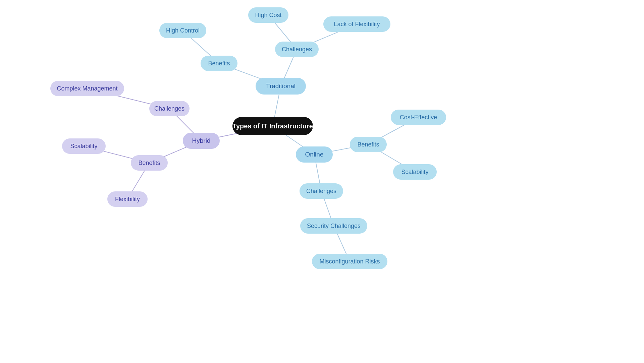  What do you see at coordinates (268, 15) in the screenshot?
I see `high-cost-node: High Cost` at bounding box center [268, 15].